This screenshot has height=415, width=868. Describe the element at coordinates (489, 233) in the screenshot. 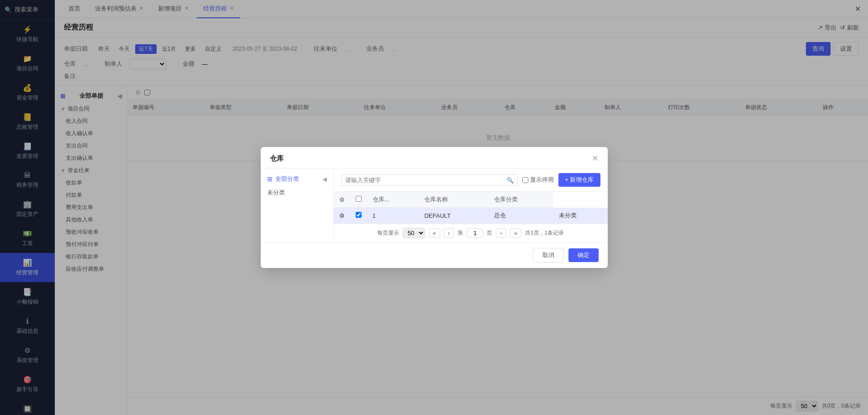

I see `page-unit: 页` at that location.